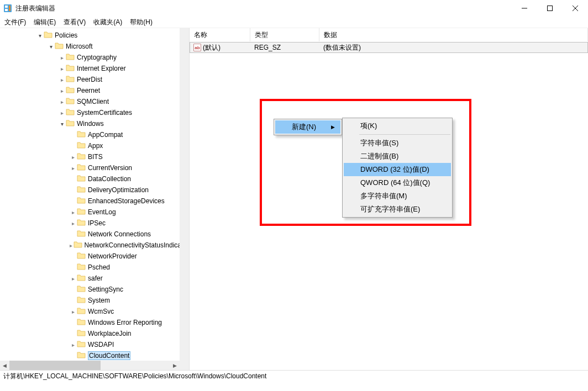  What do you see at coordinates (397, 196) in the screenshot?
I see `ctx-item-multistring: 多字符串值(M)` at bounding box center [397, 196].